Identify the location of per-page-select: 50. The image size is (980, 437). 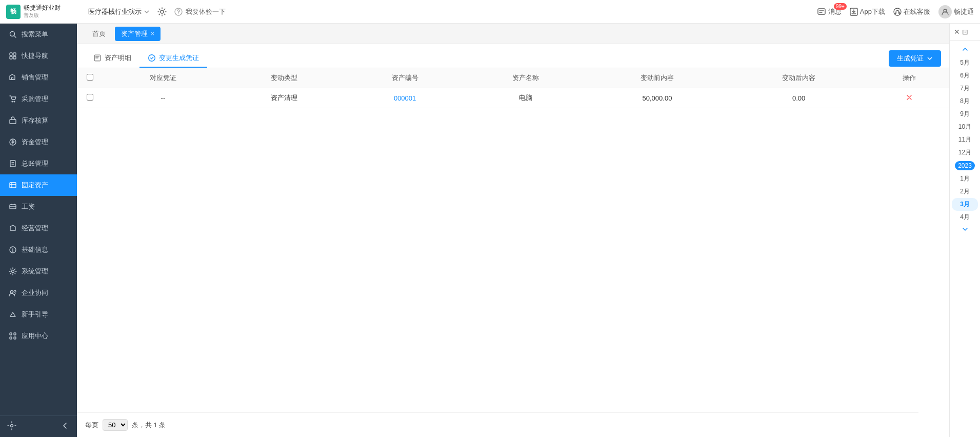
(115, 425).